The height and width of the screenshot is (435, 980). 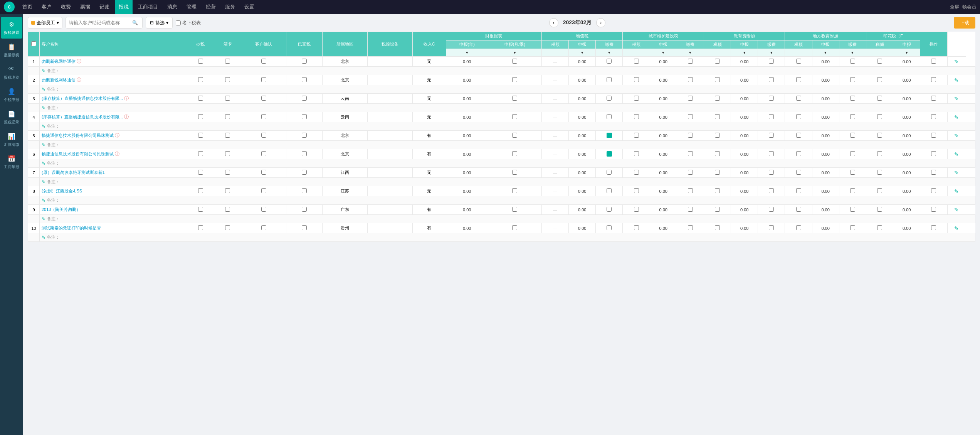 I want to click on sub2-city-pay-filter: ▾, so click(x=690, y=53).